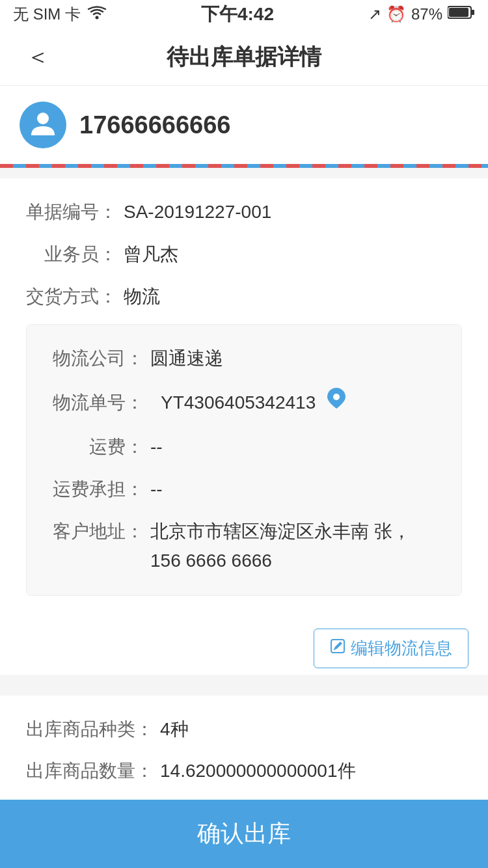 The width and height of the screenshot is (488, 868). Describe the element at coordinates (244, 14) in the screenshot. I see `status-bar: 无 SIM 卡 下午4:42 ↗ ⏰ 87%` at that location.